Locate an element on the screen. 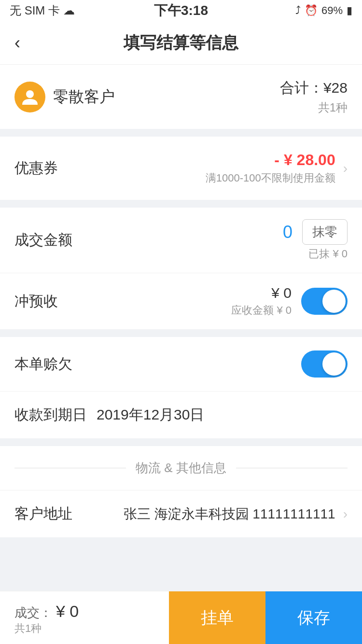  bottom-bar: 成交： ¥ 0 共1种 挂单 保存 is located at coordinates (181, 617).